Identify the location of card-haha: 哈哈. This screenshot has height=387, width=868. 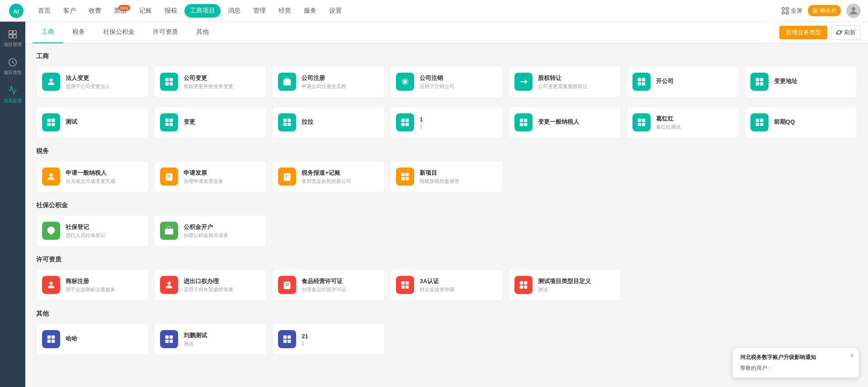
(92, 339).